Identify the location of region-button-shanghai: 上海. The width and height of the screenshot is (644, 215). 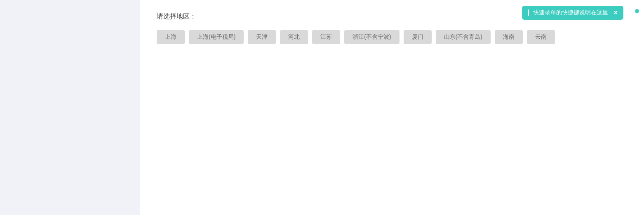
(171, 37).